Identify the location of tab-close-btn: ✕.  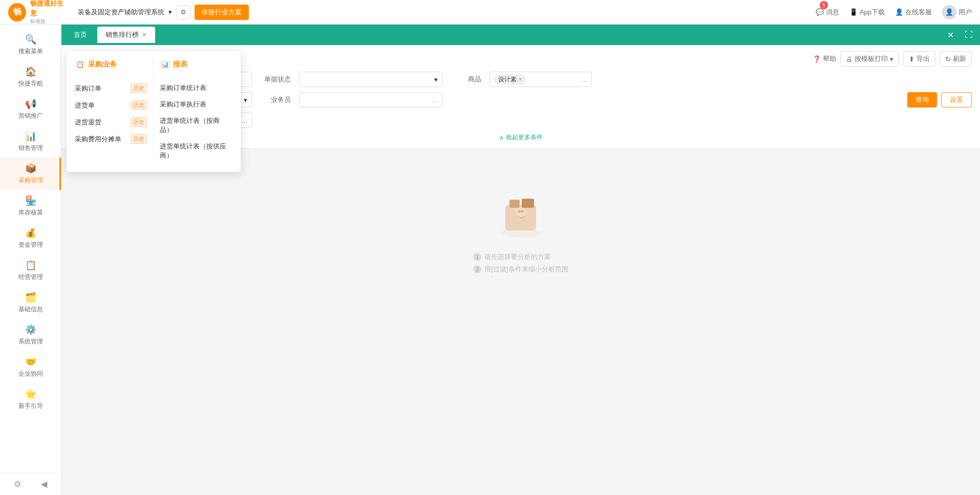
(144, 35).